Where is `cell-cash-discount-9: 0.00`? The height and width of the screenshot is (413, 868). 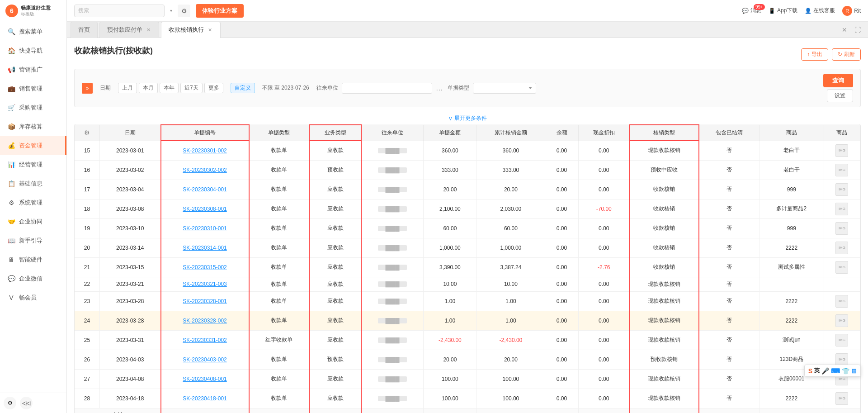
cell-cash-discount-9: 0.00 is located at coordinates (604, 320).